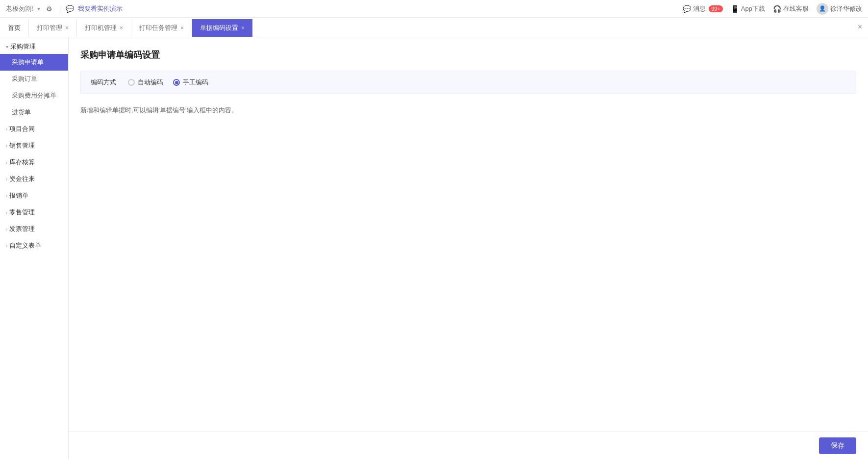 The height and width of the screenshot is (459, 868). I want to click on sidebar-item-purchase-order: 采购订单, so click(34, 79).